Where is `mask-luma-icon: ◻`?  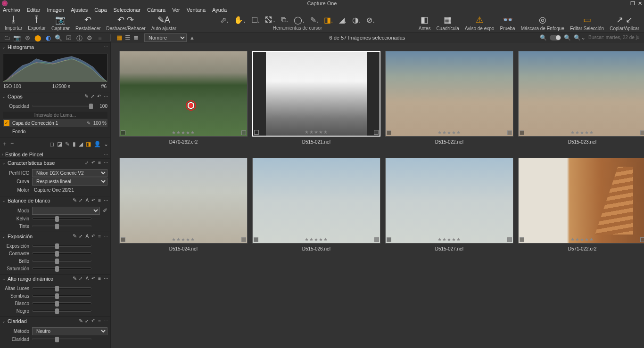 mask-luma-icon: ◻ is located at coordinates (52, 144).